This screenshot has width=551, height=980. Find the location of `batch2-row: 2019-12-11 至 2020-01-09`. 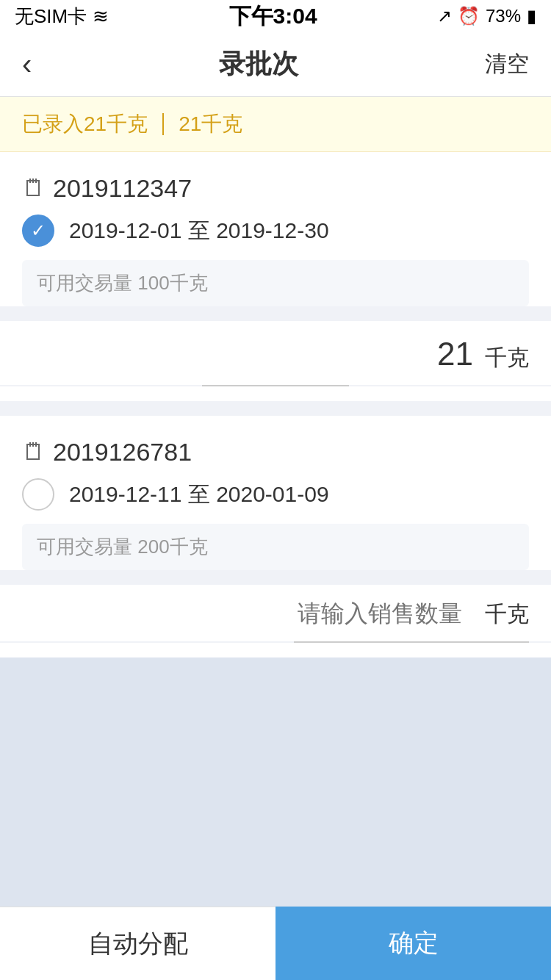

batch2-row: 2019-12-11 至 2020-01-09 is located at coordinates (276, 494).